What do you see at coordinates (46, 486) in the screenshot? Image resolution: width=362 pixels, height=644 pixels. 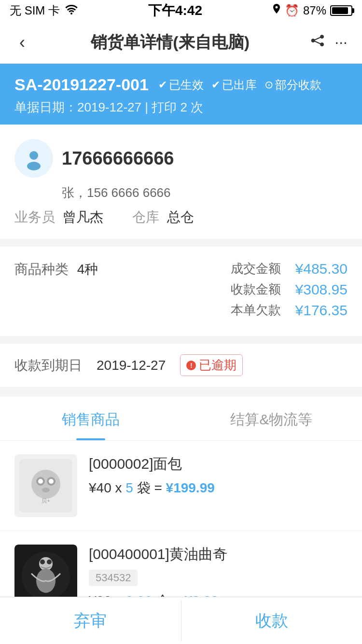 I see `product-thumb-bread: 贝+` at bounding box center [46, 486].